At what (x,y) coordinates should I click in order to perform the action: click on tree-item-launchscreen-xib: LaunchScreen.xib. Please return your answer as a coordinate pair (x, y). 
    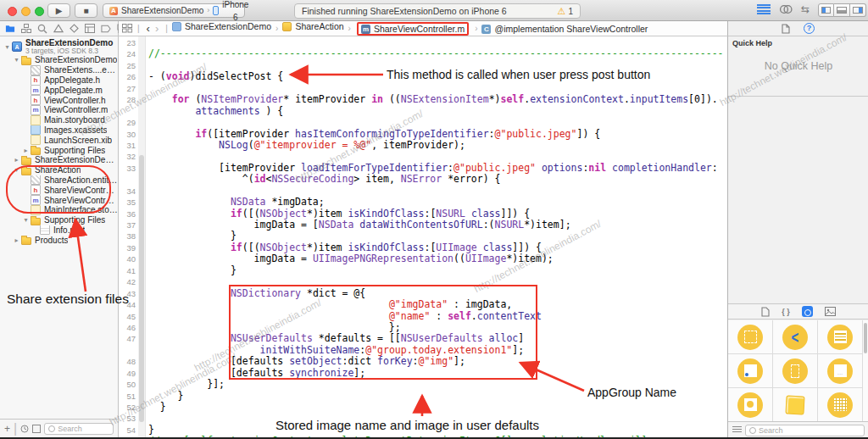
    Looking at the image, I should click on (59, 140).